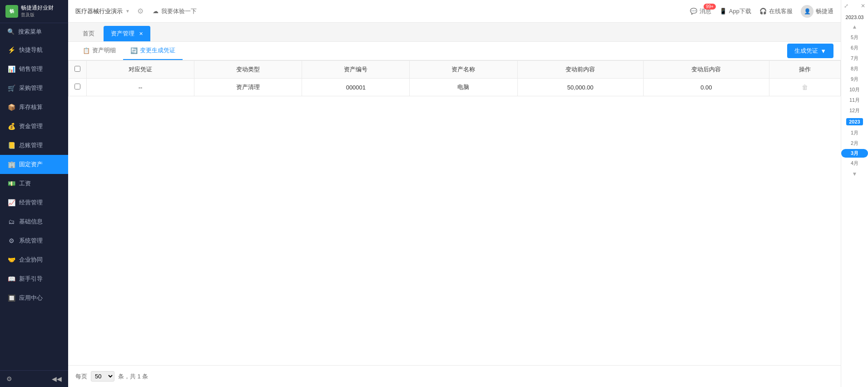  Describe the element at coordinates (454, 78) in the screenshot. I see `data-table: 对应凭证 变动类型 资产编号 资产名称 变动前内容` at that location.